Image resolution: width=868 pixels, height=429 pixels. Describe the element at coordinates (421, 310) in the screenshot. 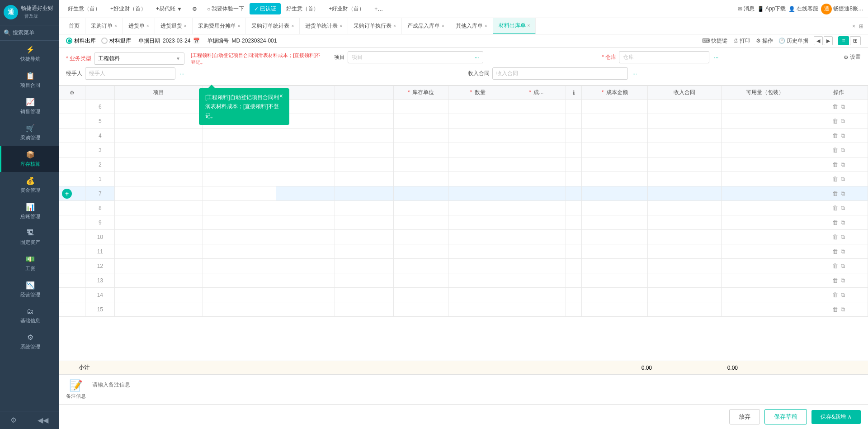

I see `row-15-unit` at that location.